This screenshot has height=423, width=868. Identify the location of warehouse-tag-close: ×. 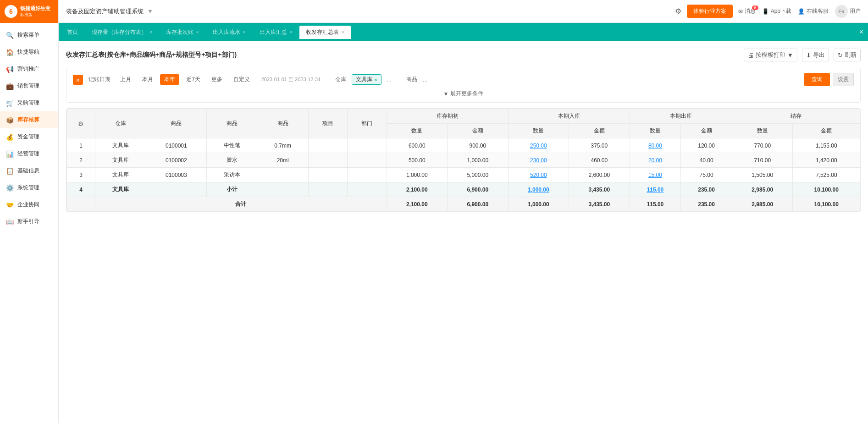
(376, 80).